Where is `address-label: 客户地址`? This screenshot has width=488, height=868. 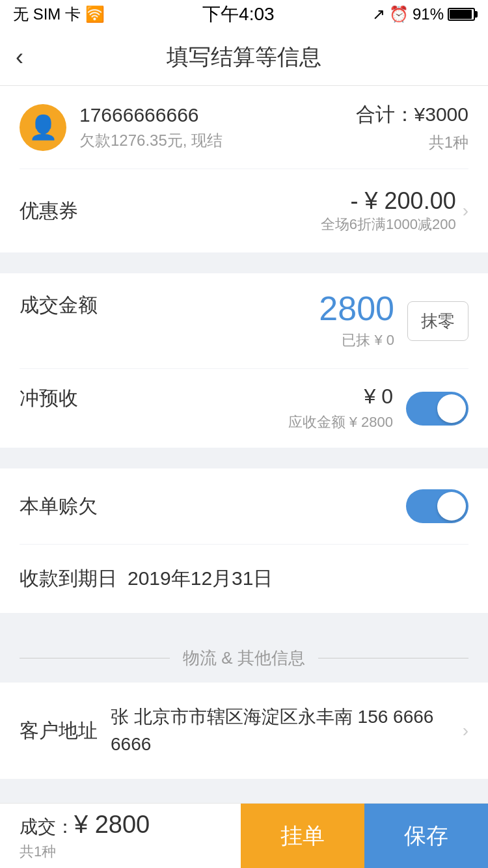
address-label: 客户地址 is located at coordinates (59, 731).